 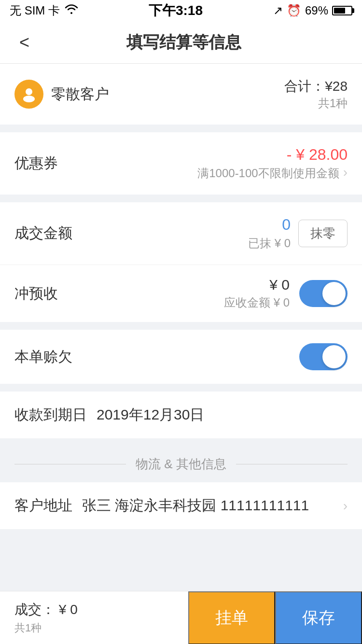 What do you see at coordinates (181, 357) in the screenshot?
I see `credit-row: 本单赊欠` at bounding box center [181, 357].